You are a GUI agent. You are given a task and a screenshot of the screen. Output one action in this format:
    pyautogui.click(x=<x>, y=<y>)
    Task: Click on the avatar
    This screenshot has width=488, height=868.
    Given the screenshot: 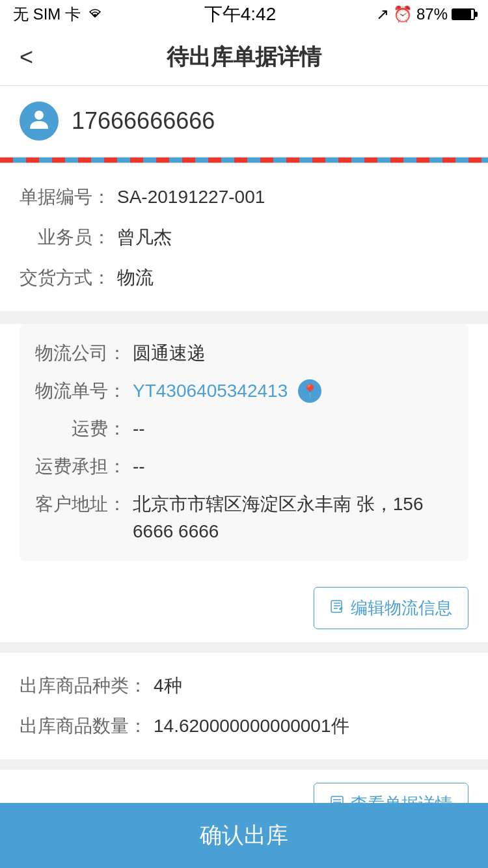 What is the action you would take?
    pyautogui.click(x=39, y=121)
    